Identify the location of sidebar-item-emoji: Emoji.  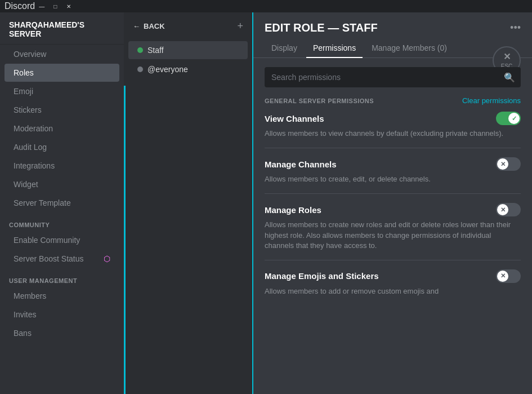
(62, 91).